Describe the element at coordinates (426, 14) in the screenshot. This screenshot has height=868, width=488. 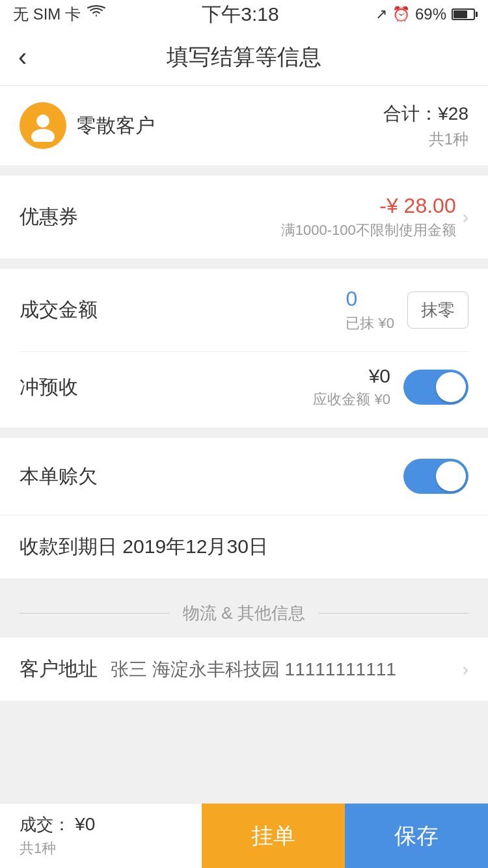
I see `status-right: ↗ ⏰ 69%` at that location.